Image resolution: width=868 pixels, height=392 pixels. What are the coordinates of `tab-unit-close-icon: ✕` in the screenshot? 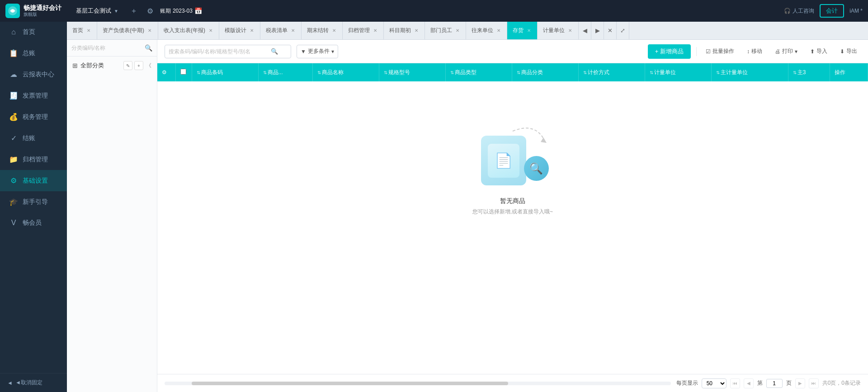 It's located at (570, 31).